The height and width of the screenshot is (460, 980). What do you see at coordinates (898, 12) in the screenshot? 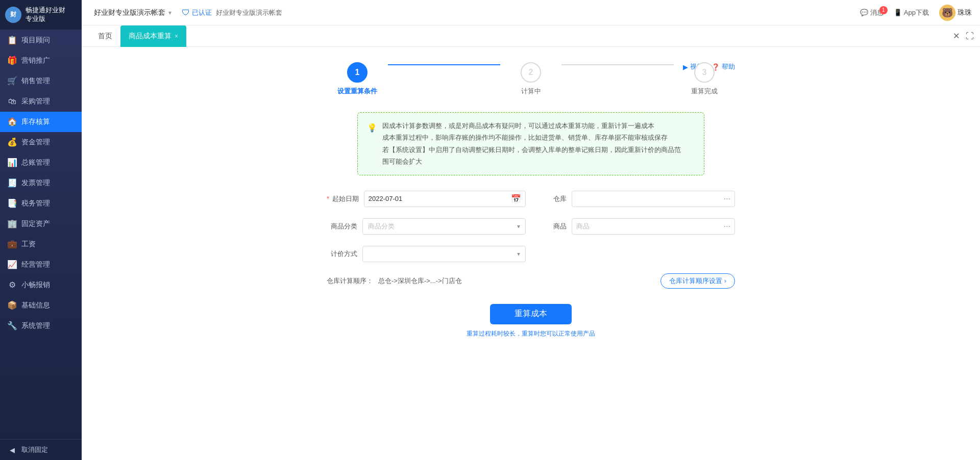
I see `phone-icon: 📱` at bounding box center [898, 12].